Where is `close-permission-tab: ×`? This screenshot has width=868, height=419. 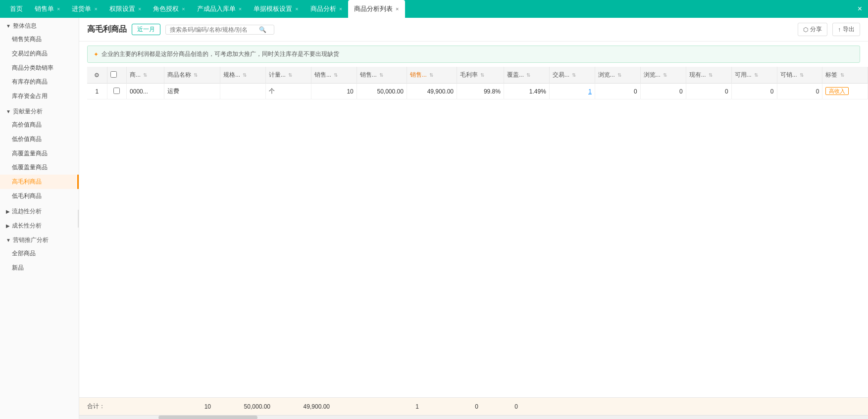
close-permission-tab: × is located at coordinates (140, 9).